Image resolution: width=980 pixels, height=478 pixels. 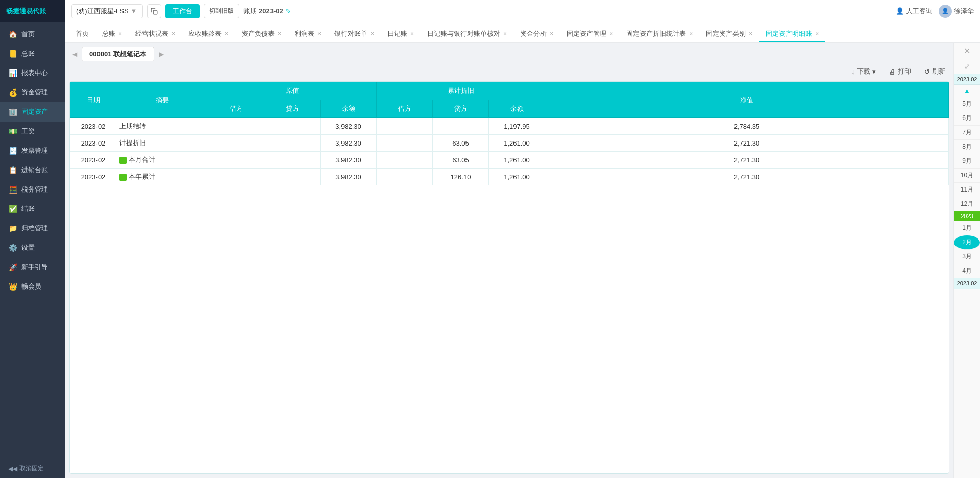 What do you see at coordinates (33, 92) in the screenshot?
I see `sidebar-item-资金管理: 💰资金管理` at bounding box center [33, 92].